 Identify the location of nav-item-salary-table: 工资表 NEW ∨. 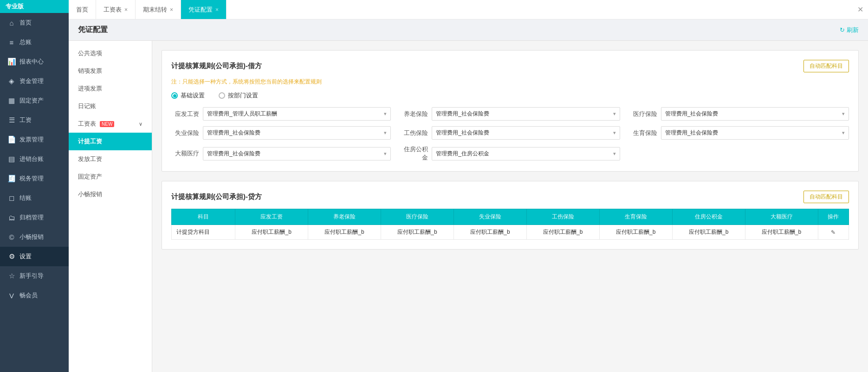
(110, 124).